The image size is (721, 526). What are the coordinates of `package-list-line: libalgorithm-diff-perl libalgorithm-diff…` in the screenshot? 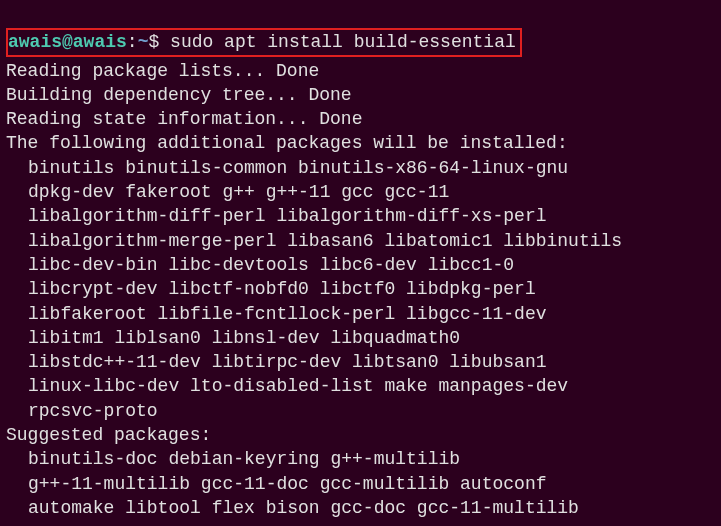 It's located at (360, 216).